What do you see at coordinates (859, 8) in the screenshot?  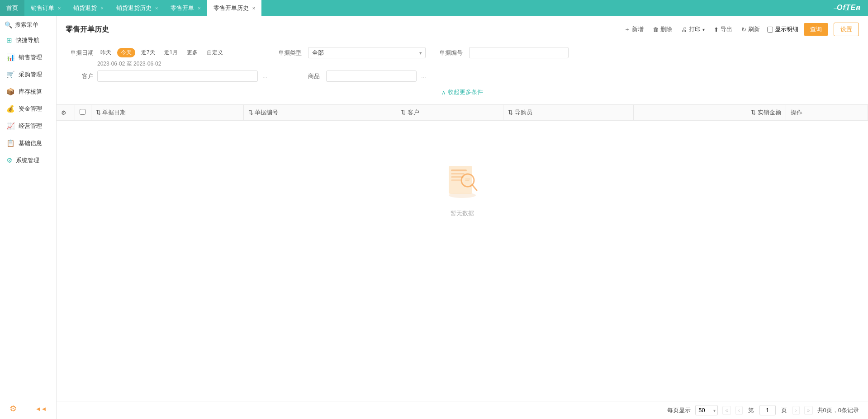 I see `window-close: ✕` at bounding box center [859, 8].